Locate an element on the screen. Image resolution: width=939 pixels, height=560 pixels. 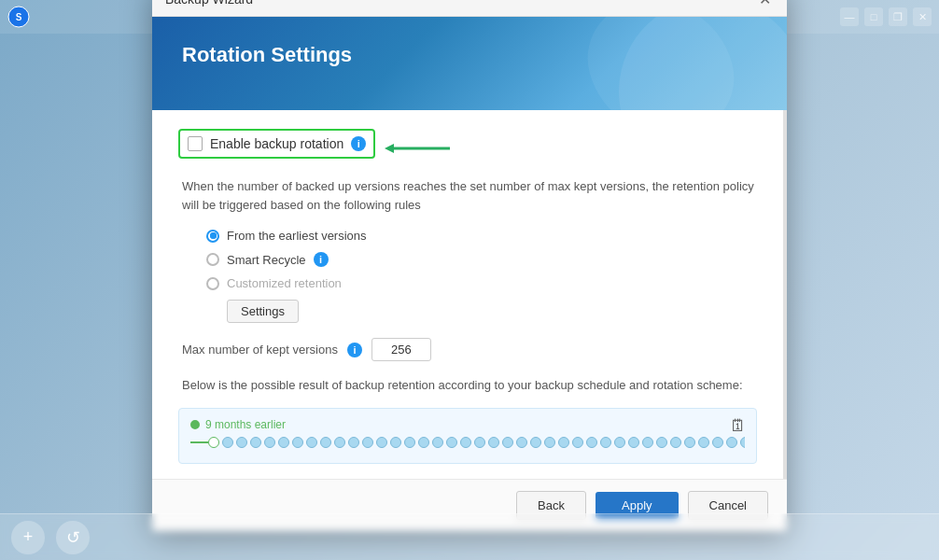
taskbar: + ↺ is located at coordinates (470, 537).